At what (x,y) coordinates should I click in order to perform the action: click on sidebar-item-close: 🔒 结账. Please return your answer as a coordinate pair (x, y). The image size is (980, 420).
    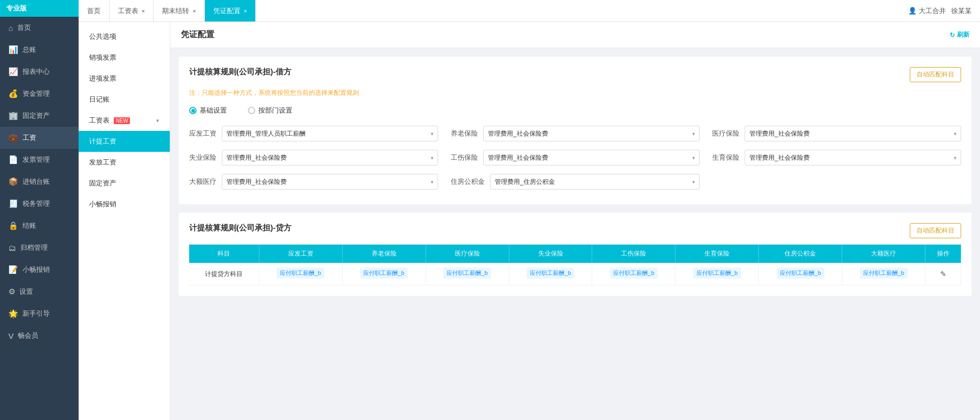
    Looking at the image, I should click on (39, 226).